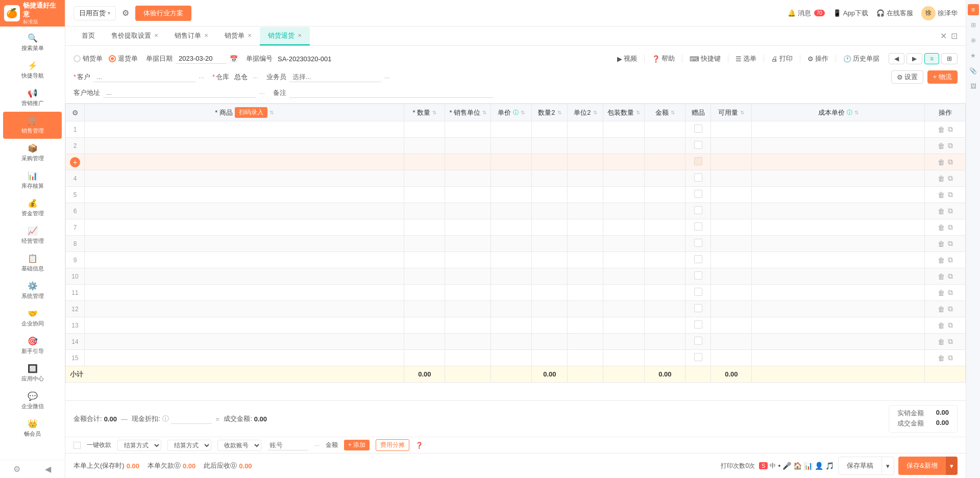  Describe the element at coordinates (300, 36) in the screenshot. I see `tab-sale-return-close: ✕` at that location.